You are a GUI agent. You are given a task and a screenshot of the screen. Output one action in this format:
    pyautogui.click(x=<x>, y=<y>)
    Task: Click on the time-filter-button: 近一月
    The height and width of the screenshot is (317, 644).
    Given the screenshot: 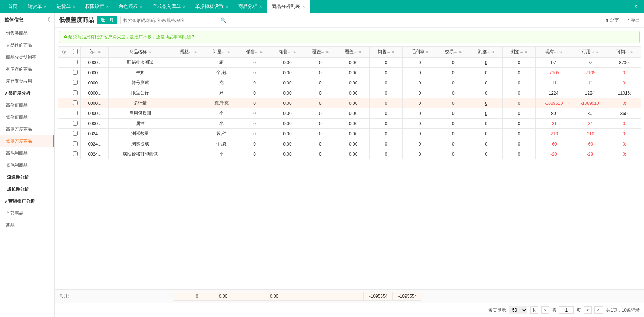 What is the action you would take?
    pyautogui.click(x=107, y=20)
    